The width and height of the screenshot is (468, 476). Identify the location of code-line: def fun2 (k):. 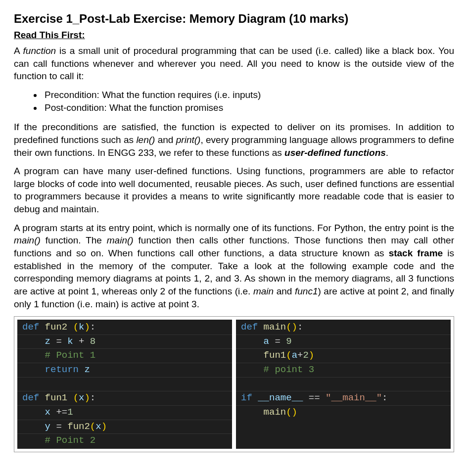
(125, 328).